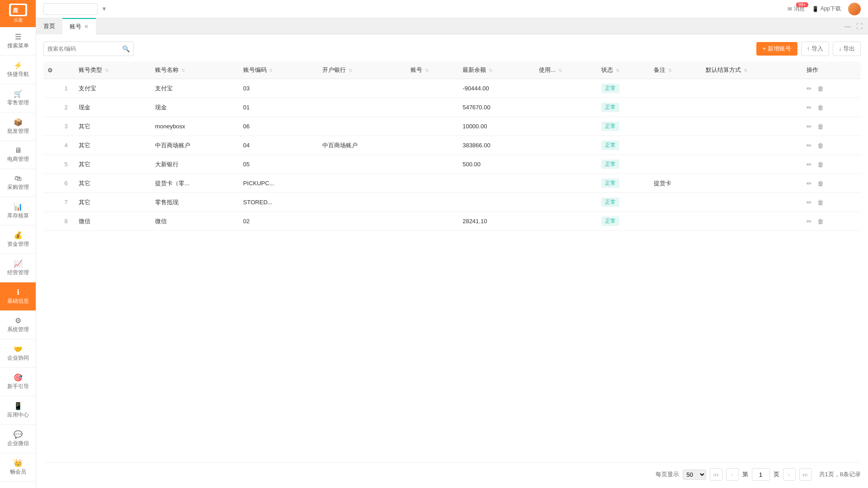 Image resolution: width=868 pixels, height=488 pixels. I want to click on search-wrap: 🔍, so click(89, 49).